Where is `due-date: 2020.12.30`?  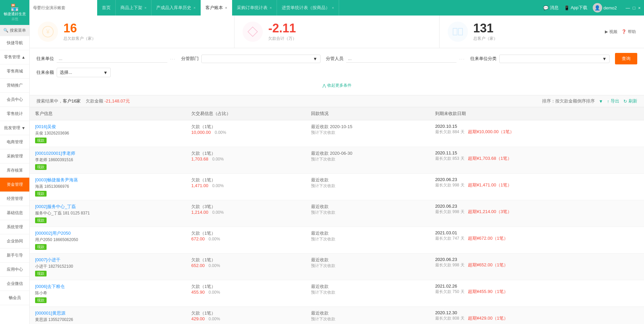 due-date: 2020.12.30 is located at coordinates (537, 313).